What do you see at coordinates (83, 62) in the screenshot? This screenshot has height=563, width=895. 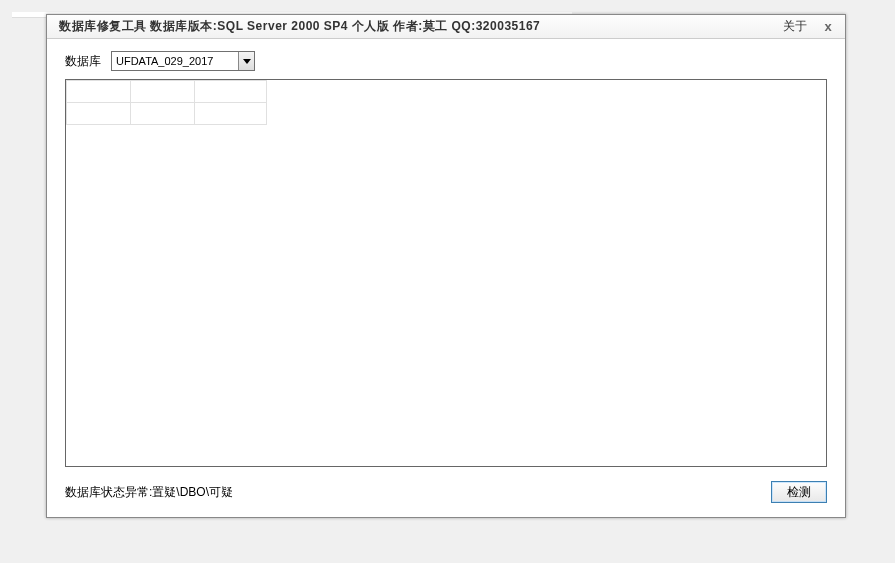 I see `database-label: 数据库` at bounding box center [83, 62].